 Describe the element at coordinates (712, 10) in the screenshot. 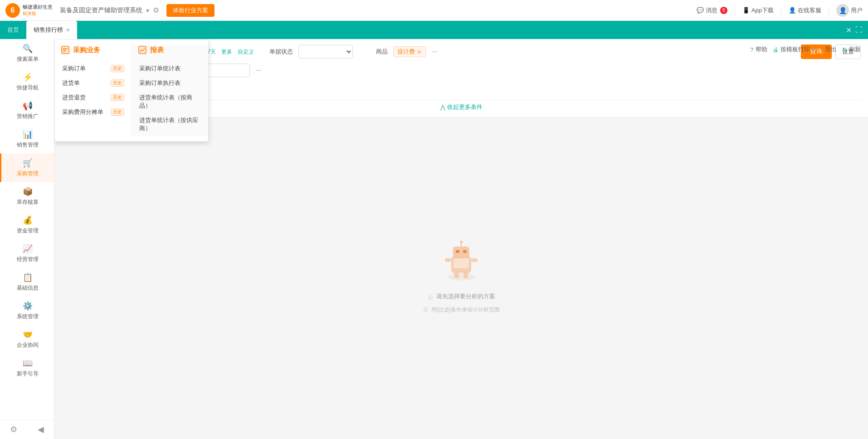

I see `notification-btn: 💬 消息 8` at that location.